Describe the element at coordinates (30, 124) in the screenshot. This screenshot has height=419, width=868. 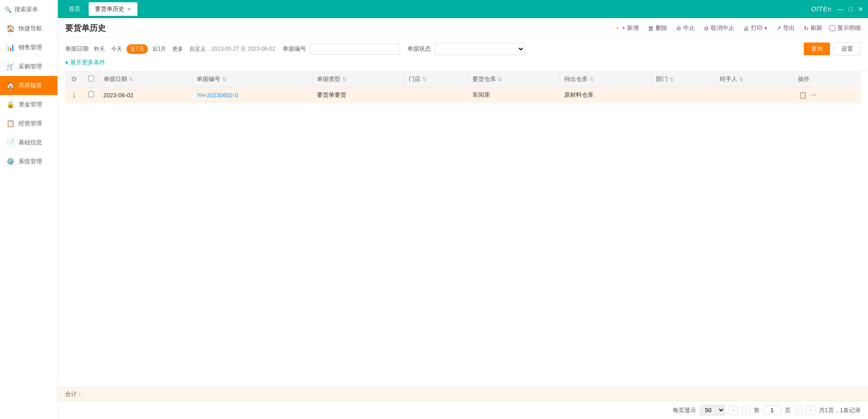
I see `sidebar-item-label: 经营管理` at that location.